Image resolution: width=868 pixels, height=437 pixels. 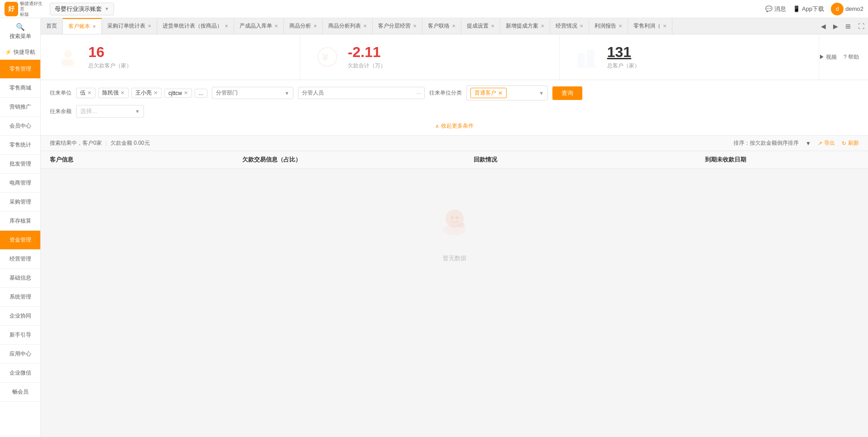 I want to click on export-icon: ↗, so click(x=820, y=143).